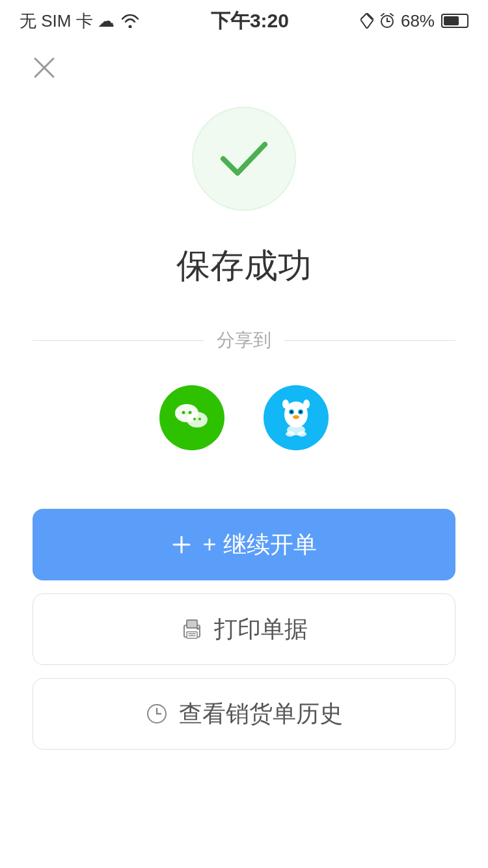  What do you see at coordinates (44, 68) in the screenshot?
I see `close-button` at bounding box center [44, 68].